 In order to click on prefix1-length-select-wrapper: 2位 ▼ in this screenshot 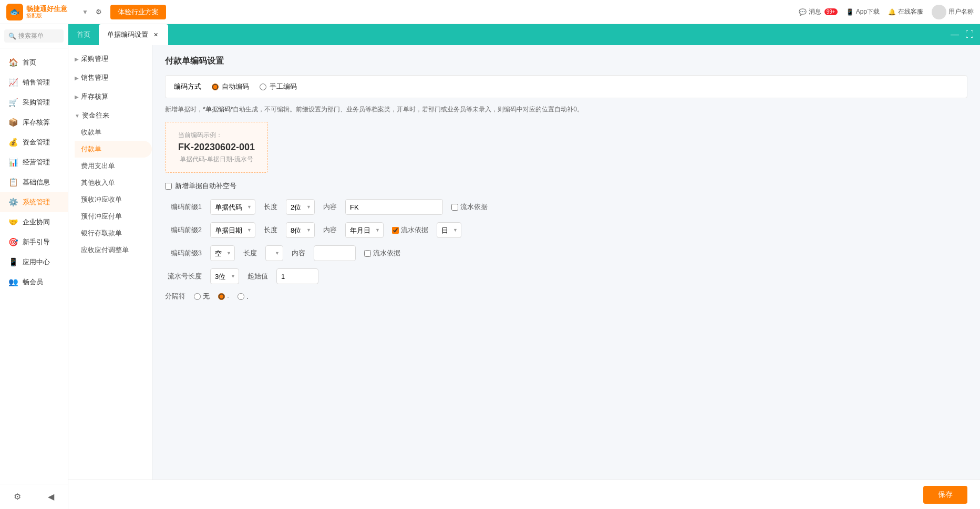, I will do `click(301, 207)`.